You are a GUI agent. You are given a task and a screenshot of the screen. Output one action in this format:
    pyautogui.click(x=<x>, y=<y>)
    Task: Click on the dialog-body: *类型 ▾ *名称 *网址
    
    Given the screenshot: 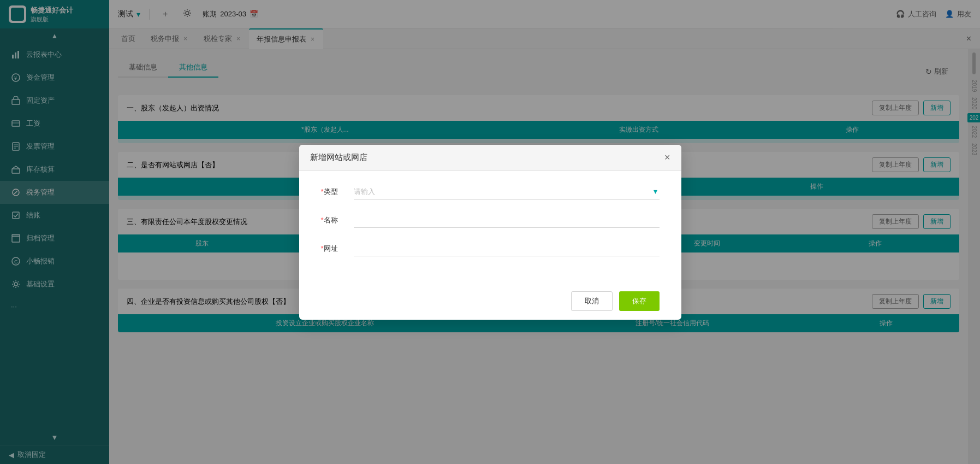 What is the action you would take?
    pyautogui.click(x=490, y=227)
    